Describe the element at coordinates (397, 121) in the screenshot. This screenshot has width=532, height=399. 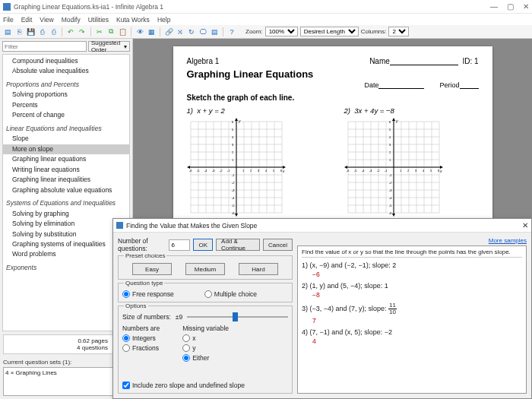
I see `svg-text: y` at that location.